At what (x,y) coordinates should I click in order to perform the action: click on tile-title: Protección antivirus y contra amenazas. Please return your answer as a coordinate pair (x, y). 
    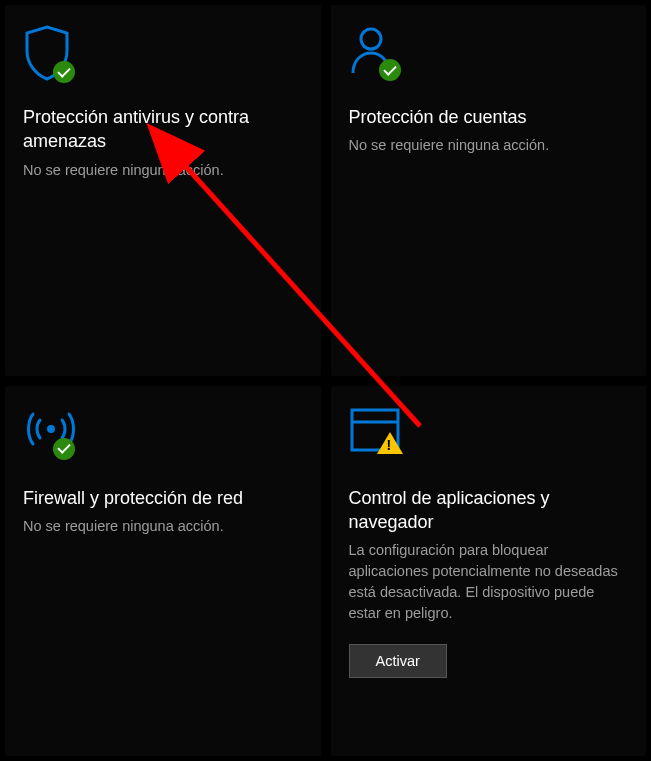
    Looking at the image, I should click on (163, 130).